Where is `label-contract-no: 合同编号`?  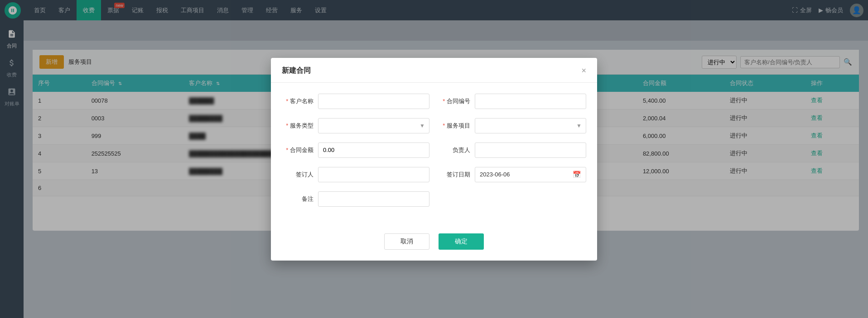
label-contract-no: 合同编号 is located at coordinates (454, 101).